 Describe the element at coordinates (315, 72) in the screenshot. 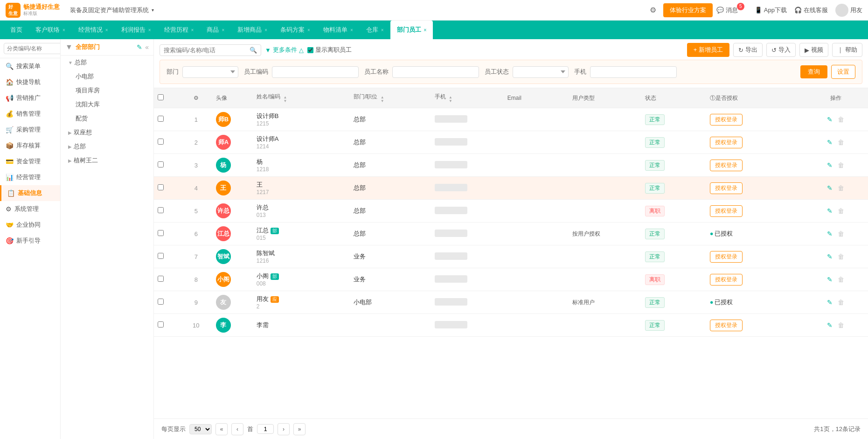

I see `emp-code-filter-input` at that location.